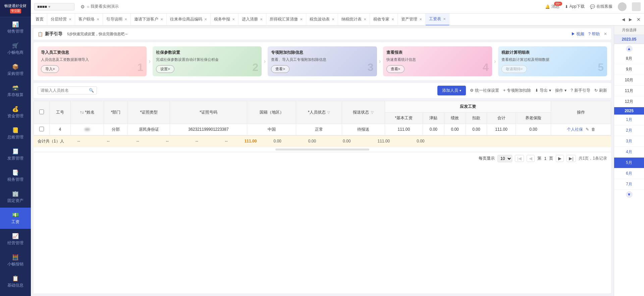 The image size is (644, 296). What do you see at coordinates (451, 91) in the screenshot?
I see `add-person-button: 添加人员 ▾` at bounding box center [451, 91].